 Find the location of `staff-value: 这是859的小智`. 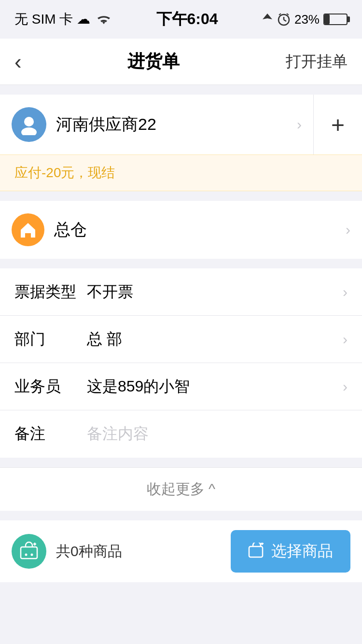

staff-value: 这是859的小智 is located at coordinates (210, 387).